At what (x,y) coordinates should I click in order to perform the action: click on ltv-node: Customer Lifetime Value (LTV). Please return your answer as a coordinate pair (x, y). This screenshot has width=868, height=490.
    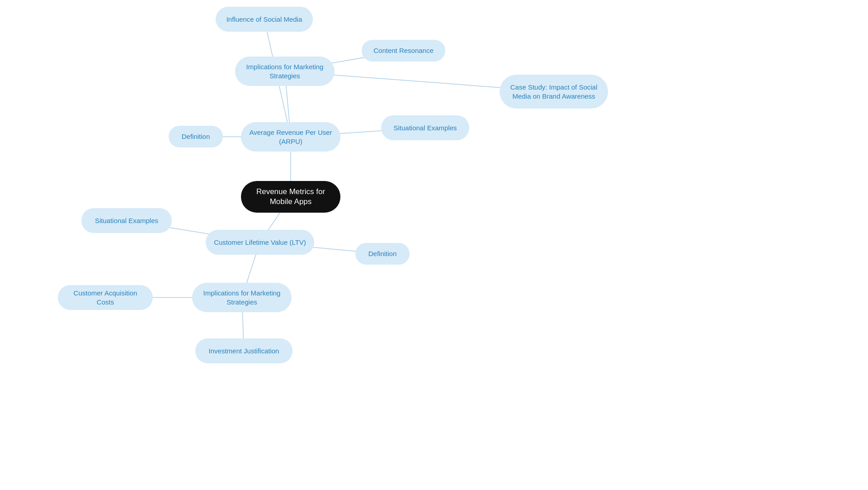
    Looking at the image, I should click on (260, 243).